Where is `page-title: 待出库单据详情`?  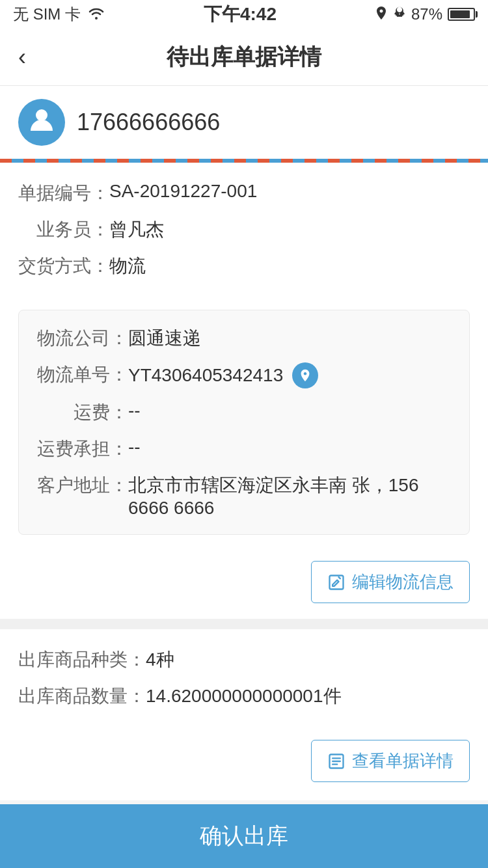
page-title: 待出库单据详情 is located at coordinates (244, 57).